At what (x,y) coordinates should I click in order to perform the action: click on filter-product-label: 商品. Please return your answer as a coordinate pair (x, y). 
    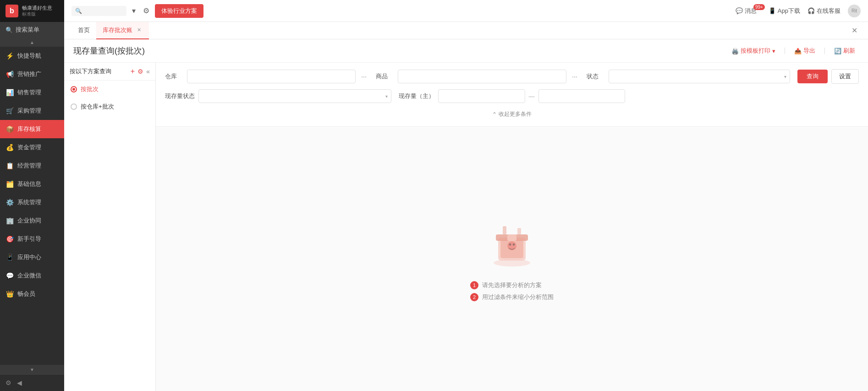
    Looking at the image, I should click on (385, 76).